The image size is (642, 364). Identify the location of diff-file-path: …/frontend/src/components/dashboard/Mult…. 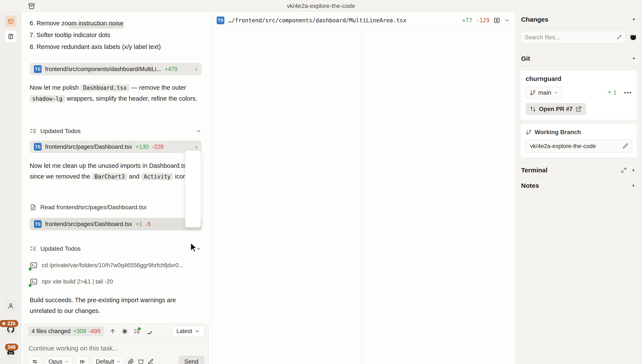
(317, 20).